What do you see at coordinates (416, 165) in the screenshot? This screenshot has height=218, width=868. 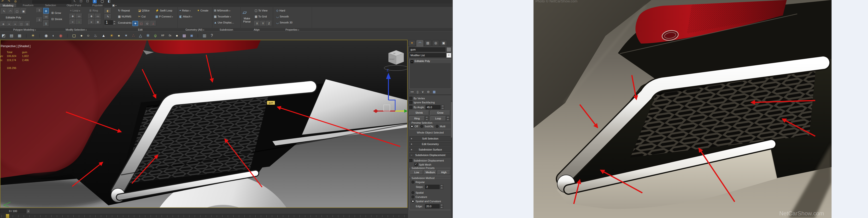 I see `split-mesh-checkbox` at bounding box center [416, 165].